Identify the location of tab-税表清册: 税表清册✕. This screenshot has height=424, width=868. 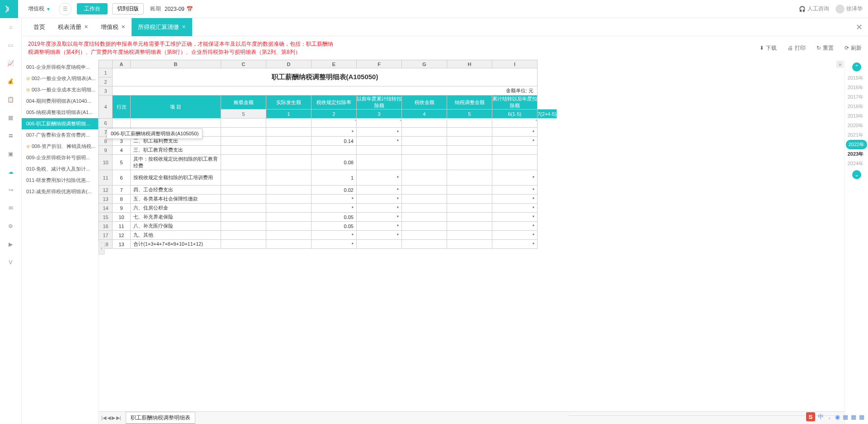
(73, 27).